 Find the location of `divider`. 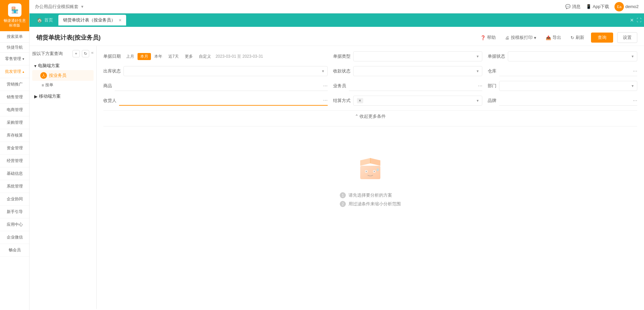

divider is located at coordinates (370, 126).